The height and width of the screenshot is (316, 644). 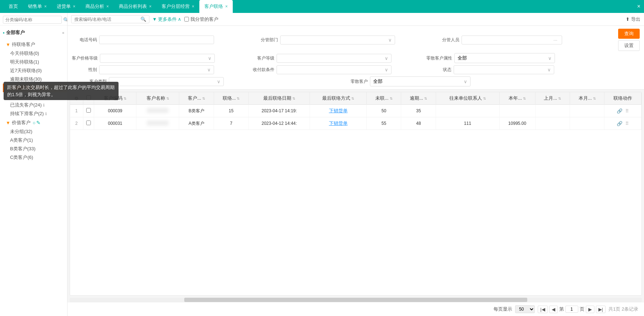 I want to click on query-button: 查询, so click(x=629, y=34).